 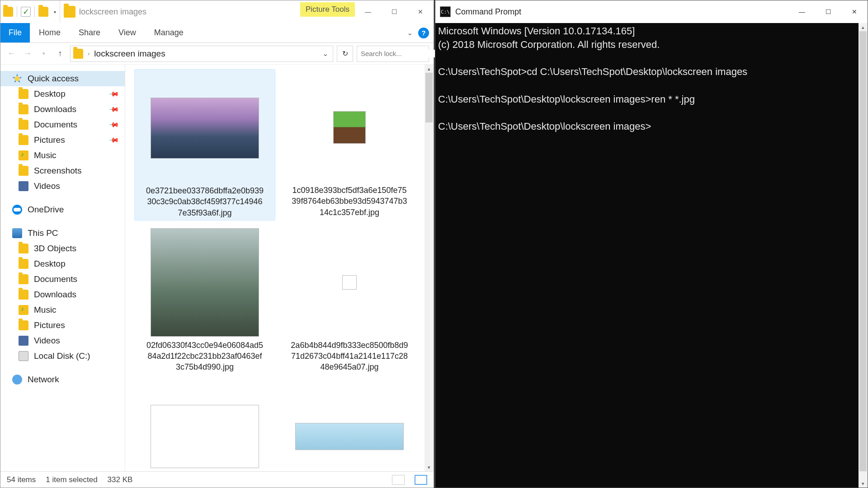 I want to click on new-folder-icon, so click(x=43, y=12).